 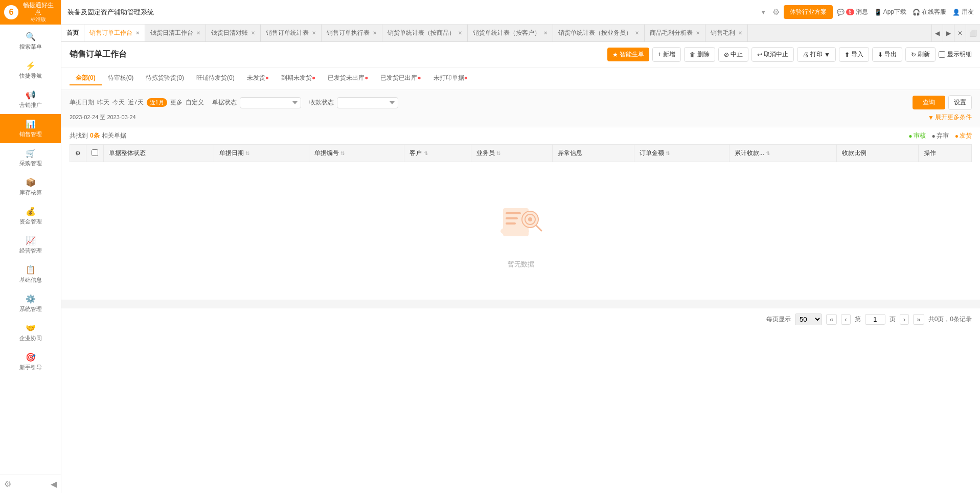 I want to click on show-detail-checkbox-label: 显示明细, so click(x=955, y=54).